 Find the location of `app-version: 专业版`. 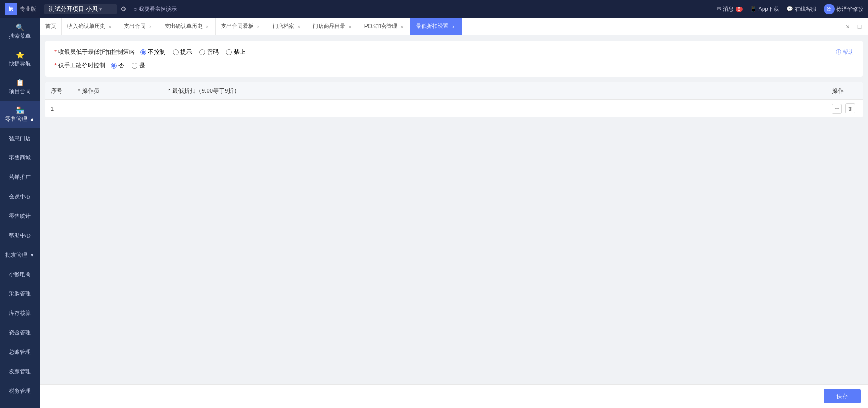

app-version: 专业版 is located at coordinates (28, 9).